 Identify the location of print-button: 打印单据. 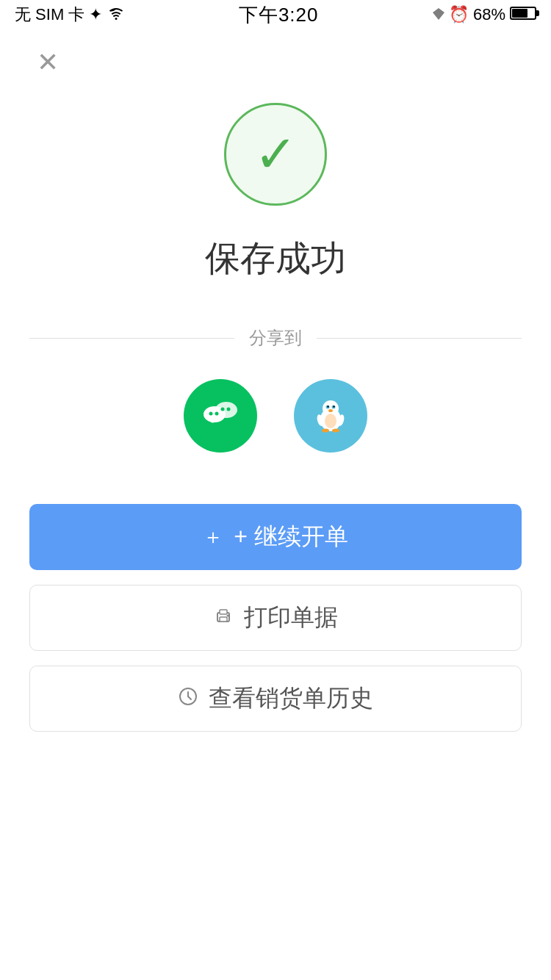
(276, 618).